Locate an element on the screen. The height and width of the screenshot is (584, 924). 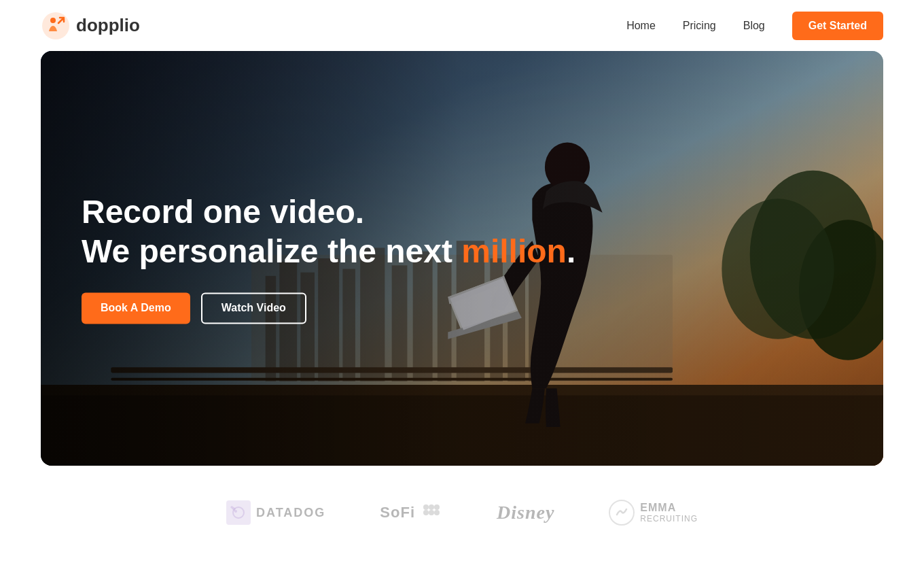
emma-label-line2: RECRUITING is located at coordinates (669, 519).